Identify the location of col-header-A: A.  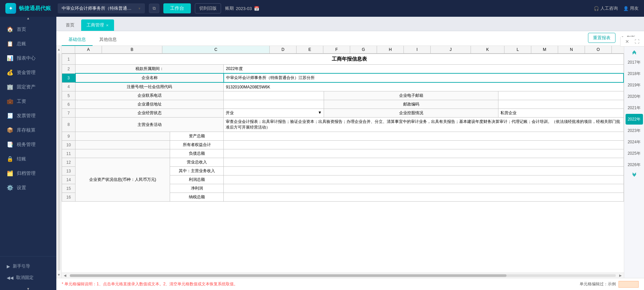
(89, 50).